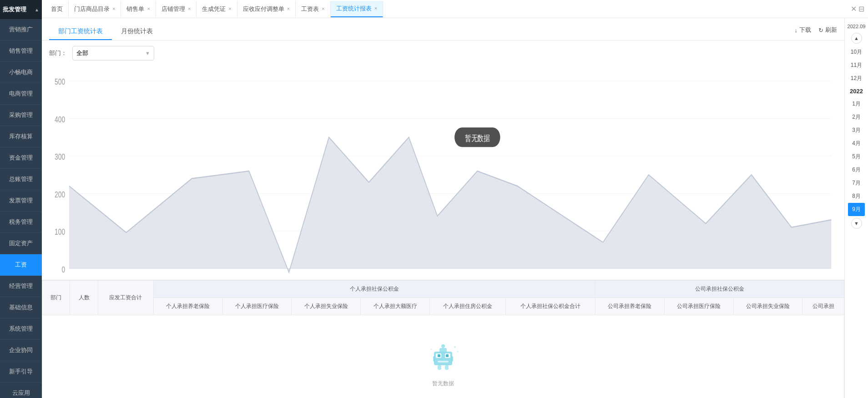  Describe the element at coordinates (443, 53) in the screenshot. I see `filter-bar: 部门： 全部 ▼` at that location.